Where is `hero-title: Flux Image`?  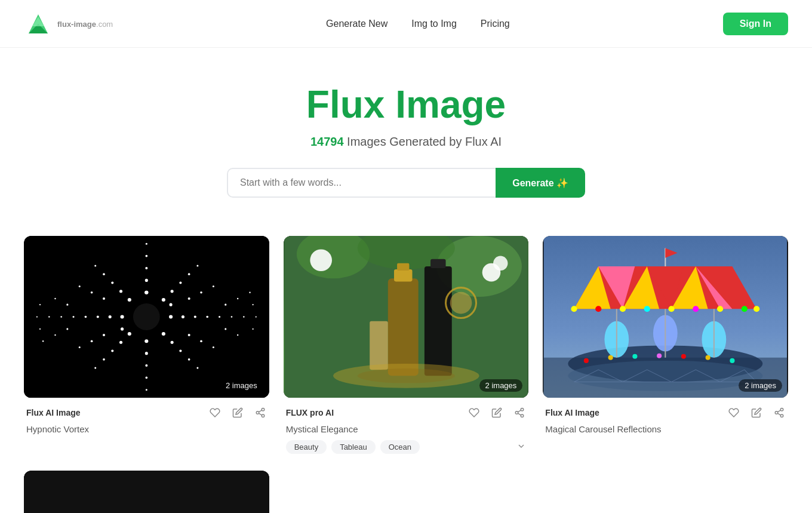 hero-title: Flux Image is located at coordinates (406, 105).